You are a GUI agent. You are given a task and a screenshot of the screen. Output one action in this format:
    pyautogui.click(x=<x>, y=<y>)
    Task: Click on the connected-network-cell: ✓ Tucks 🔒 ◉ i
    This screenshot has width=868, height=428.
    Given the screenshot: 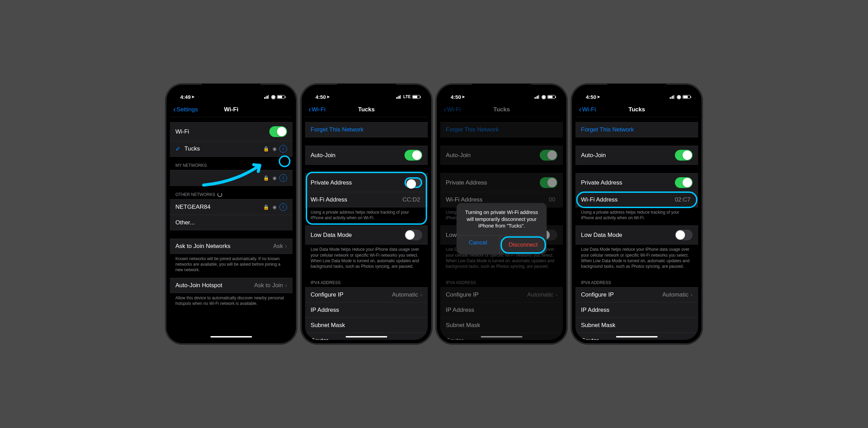 What is the action you would take?
    pyautogui.click(x=231, y=149)
    